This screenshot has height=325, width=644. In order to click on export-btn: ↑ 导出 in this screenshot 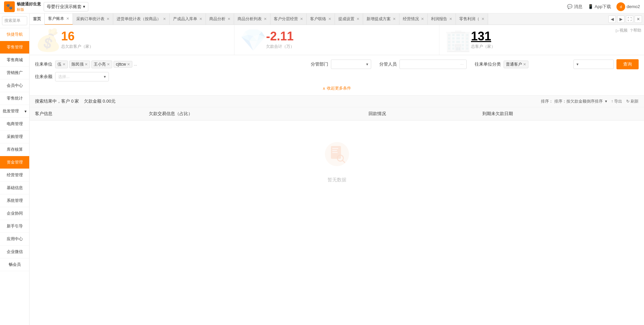, I will do `click(617, 102)`.